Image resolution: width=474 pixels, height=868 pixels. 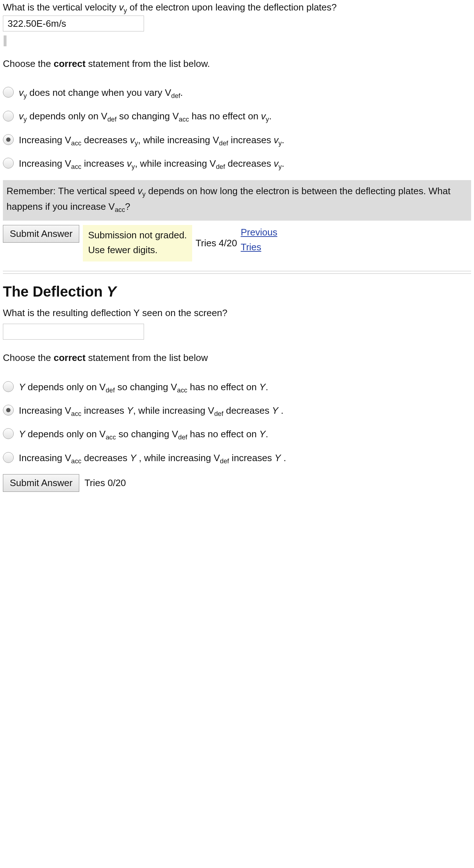 I want to click on q2-question: What is the resulting deflection Y seen …, so click(x=237, y=313).